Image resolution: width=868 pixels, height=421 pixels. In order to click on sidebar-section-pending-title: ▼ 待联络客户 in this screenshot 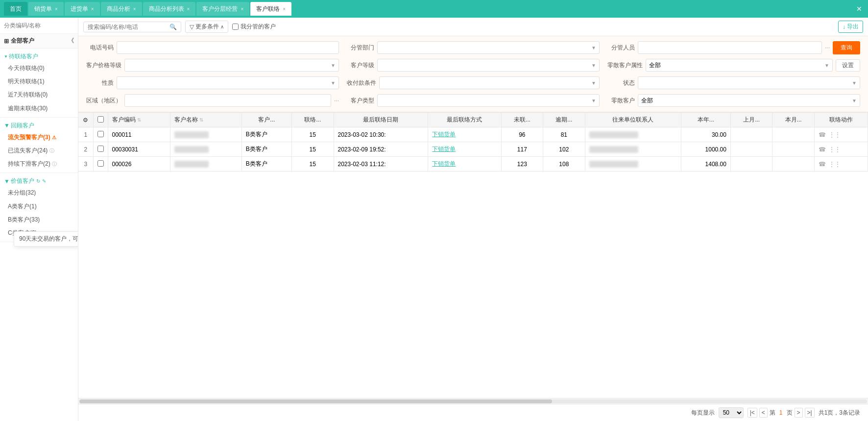, I will do `click(39, 56)`.